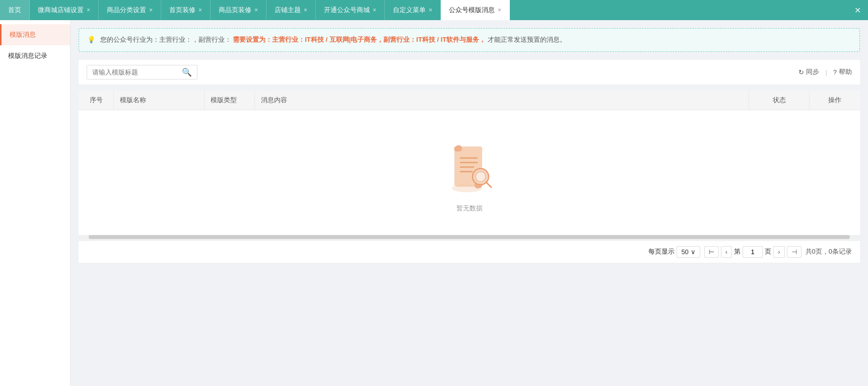 The width and height of the screenshot is (868, 386). Describe the element at coordinates (151, 10) in the screenshot. I see `tab-close-category-settings: ×` at that location.